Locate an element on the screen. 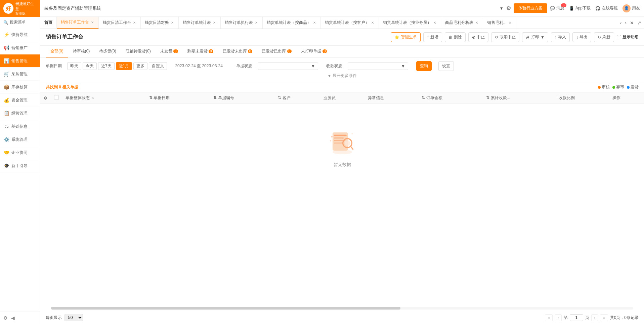 The image size is (644, 324). smart-create-btn: ⭐ 智能生单 is located at coordinates (406, 37).